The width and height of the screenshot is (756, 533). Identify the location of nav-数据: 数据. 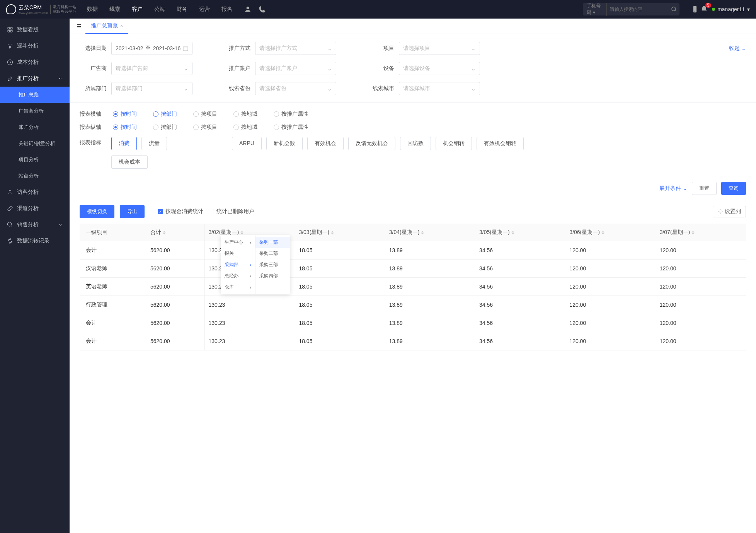
(92, 9).